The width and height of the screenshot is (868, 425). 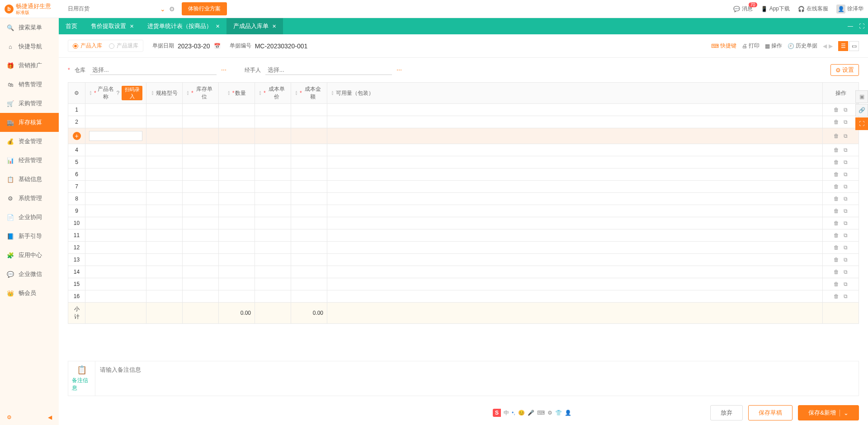 What do you see at coordinates (724, 46) in the screenshot?
I see `shortcut-button: ⌨快捷键` at bounding box center [724, 46].